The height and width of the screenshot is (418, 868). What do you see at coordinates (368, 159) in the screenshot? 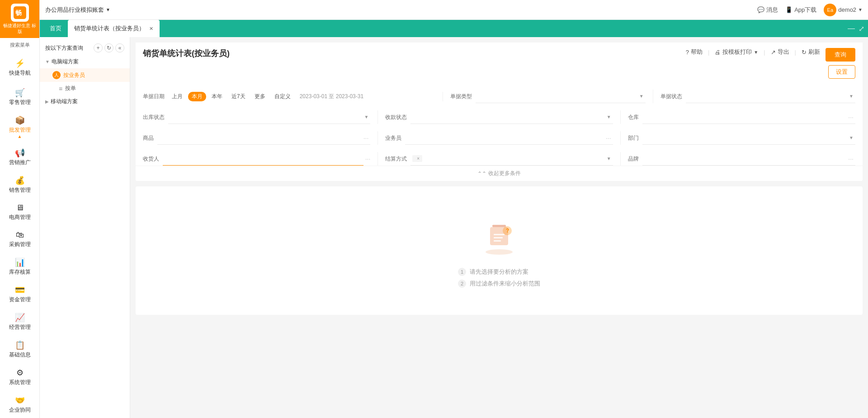
I see `consignee-dots-icon: ···` at bounding box center [368, 159].